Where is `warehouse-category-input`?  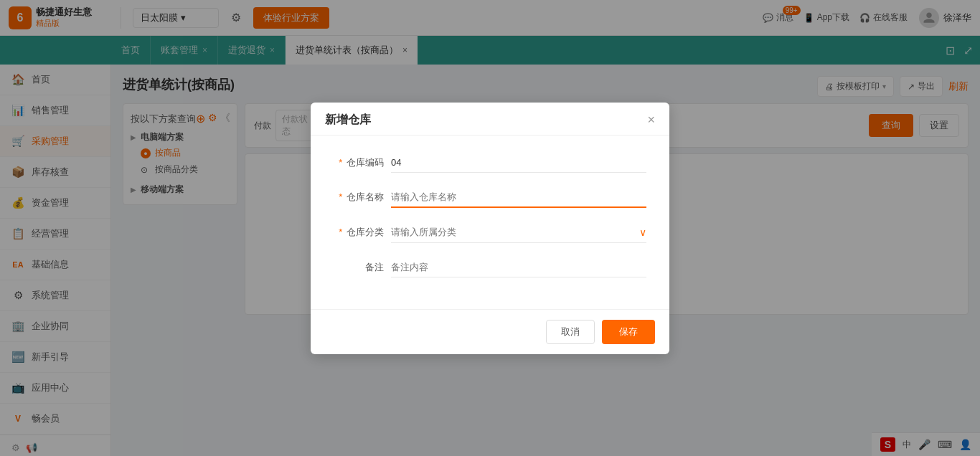
warehouse-category-input is located at coordinates (515, 232).